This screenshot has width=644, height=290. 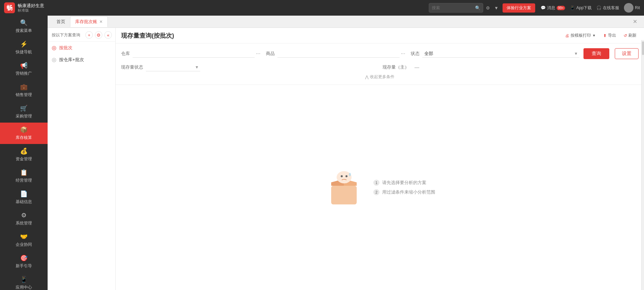 What do you see at coordinates (24, 237) in the screenshot?
I see `enterprise-icon: 🤝` at bounding box center [24, 237].